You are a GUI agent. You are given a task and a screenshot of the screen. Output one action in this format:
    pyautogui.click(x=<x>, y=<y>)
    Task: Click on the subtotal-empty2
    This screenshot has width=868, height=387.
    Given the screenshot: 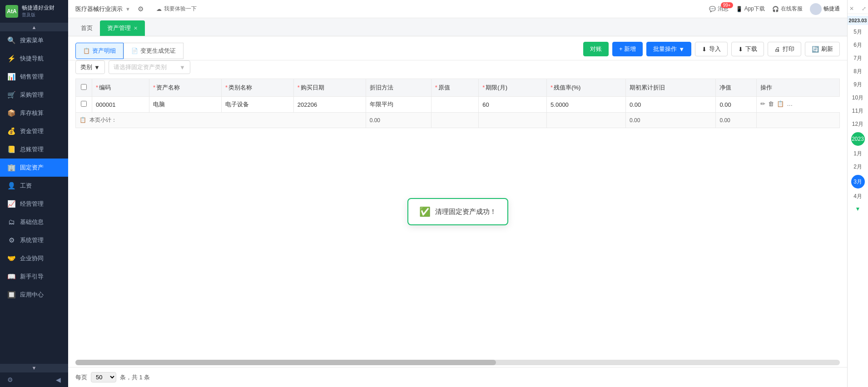 What is the action you would take?
    pyautogui.click(x=513, y=120)
    